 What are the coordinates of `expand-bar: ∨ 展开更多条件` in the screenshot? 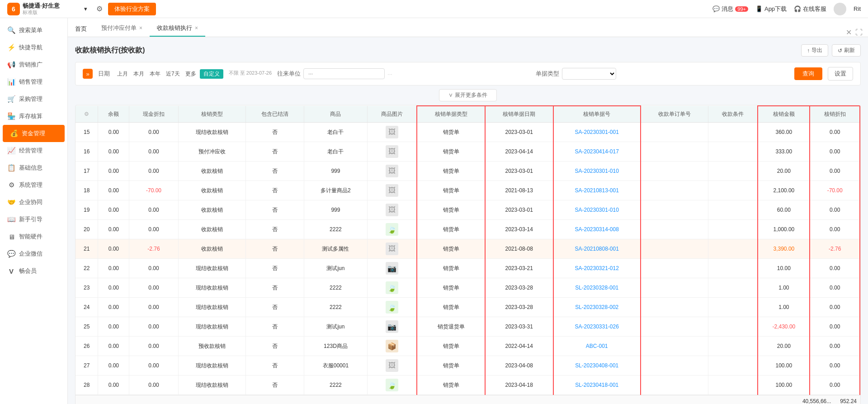 It's located at (468, 95).